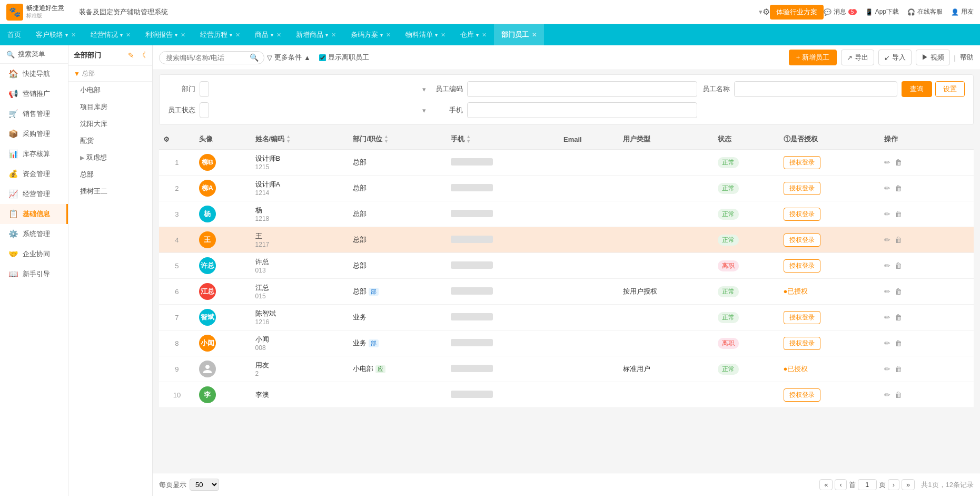  I want to click on nav-operations: 经营情况 ▾ ✕, so click(111, 35).